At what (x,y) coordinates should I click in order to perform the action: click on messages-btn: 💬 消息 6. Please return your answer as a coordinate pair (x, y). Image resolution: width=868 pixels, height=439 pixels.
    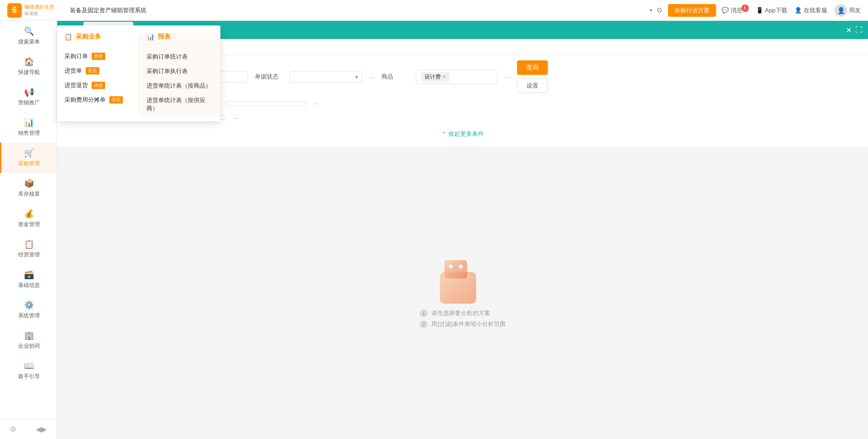
    Looking at the image, I should click on (735, 10).